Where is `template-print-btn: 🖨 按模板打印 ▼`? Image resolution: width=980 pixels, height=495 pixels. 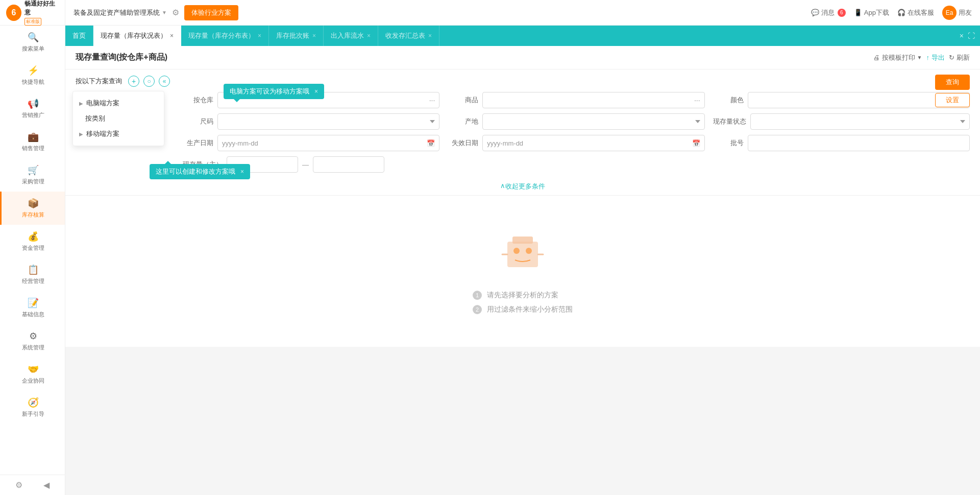
template-print-btn: 🖨 按模板打印 ▼ is located at coordinates (898, 58).